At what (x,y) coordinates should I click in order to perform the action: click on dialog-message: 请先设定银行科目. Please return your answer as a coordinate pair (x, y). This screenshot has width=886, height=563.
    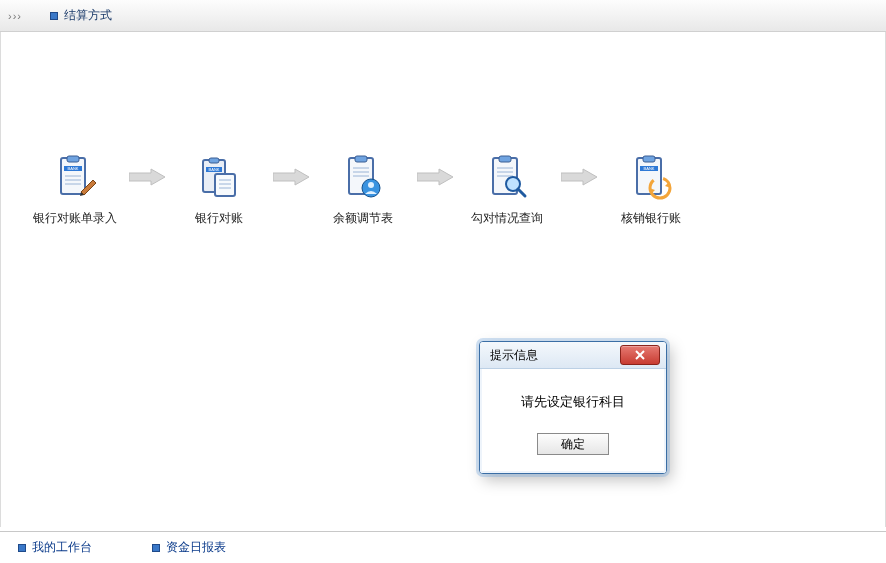
    Looking at the image, I should click on (573, 410).